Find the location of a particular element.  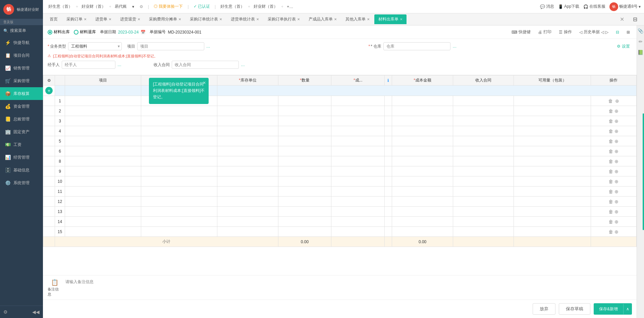

warehouse-ellipsis-btn: … is located at coordinates (454, 46).